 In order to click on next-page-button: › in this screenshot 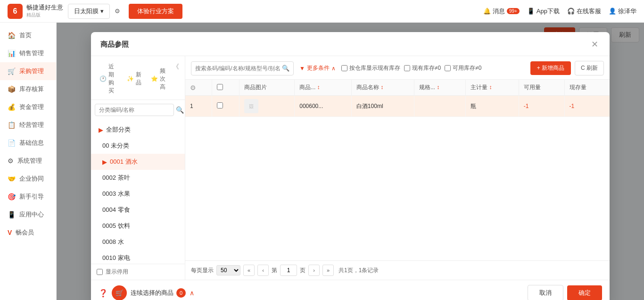, I will do `click(314, 270)`.